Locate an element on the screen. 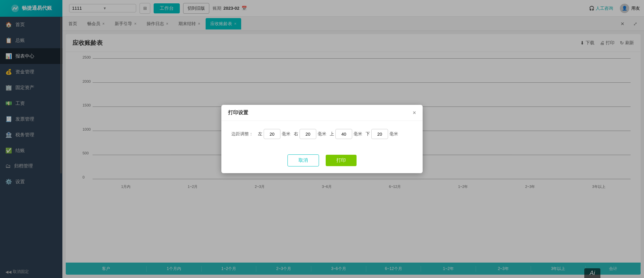 The image size is (644, 278). modal-close-button: × is located at coordinates (415, 113).